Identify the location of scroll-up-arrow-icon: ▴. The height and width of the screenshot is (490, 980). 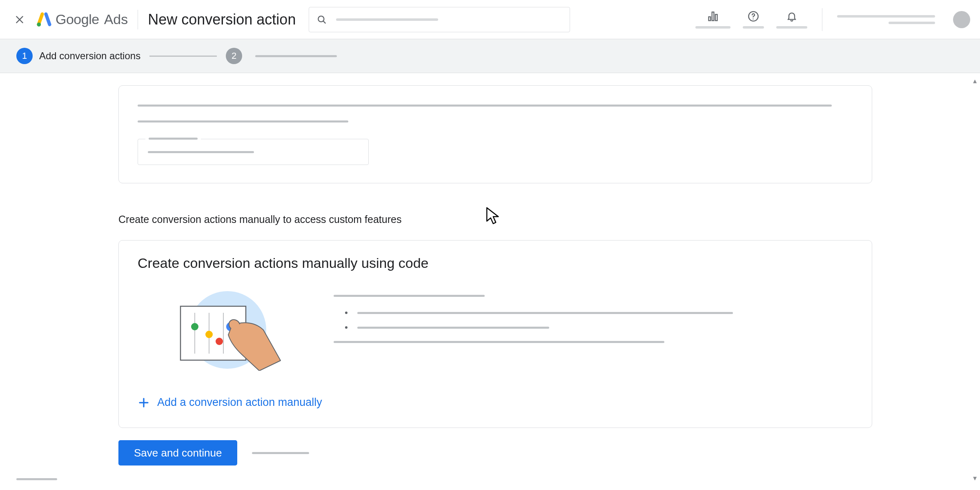
(975, 81).